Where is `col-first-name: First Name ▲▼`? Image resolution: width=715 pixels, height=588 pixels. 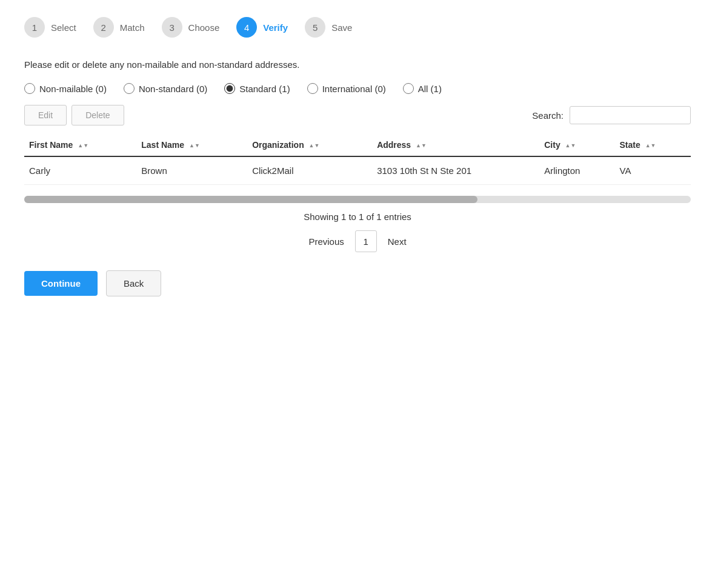
col-first-name: First Name ▲▼ is located at coordinates (80, 145).